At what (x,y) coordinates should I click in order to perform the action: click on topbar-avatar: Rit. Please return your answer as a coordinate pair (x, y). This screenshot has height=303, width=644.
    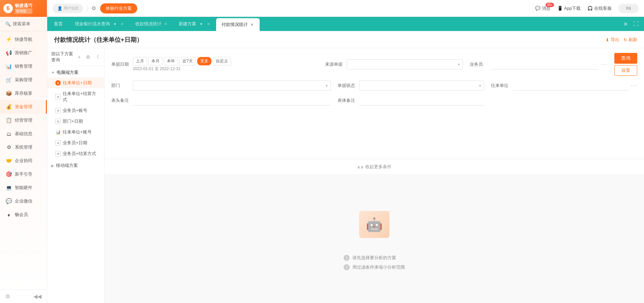
    Looking at the image, I should click on (628, 8).